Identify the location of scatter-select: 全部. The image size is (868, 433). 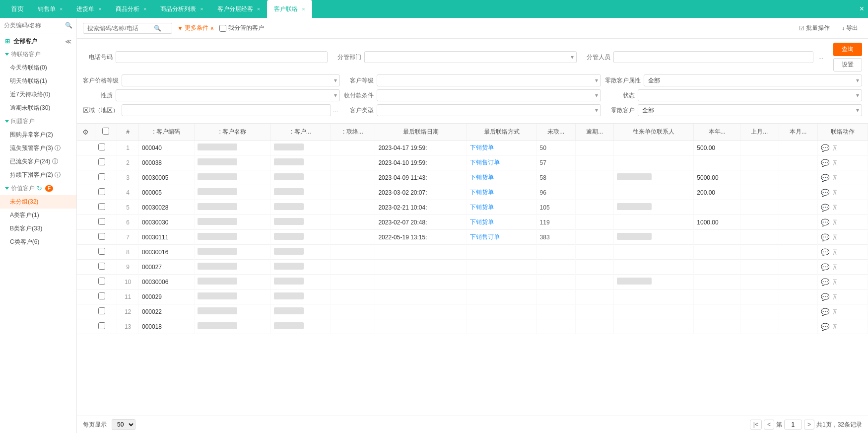
(750, 110).